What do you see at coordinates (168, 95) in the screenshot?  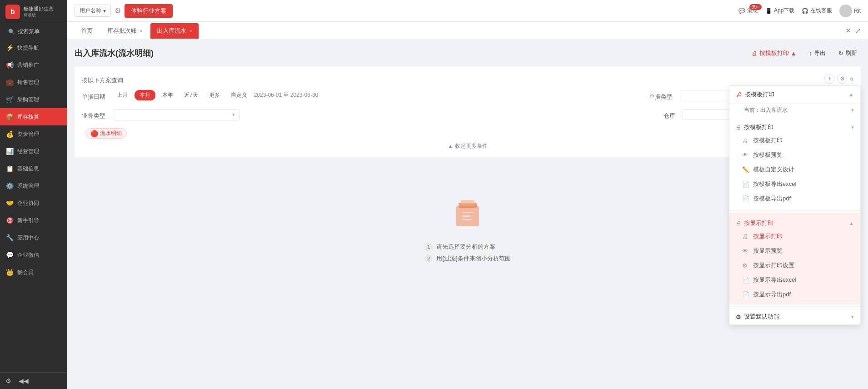 I see `date-btn-this-year: 本年` at bounding box center [168, 95].